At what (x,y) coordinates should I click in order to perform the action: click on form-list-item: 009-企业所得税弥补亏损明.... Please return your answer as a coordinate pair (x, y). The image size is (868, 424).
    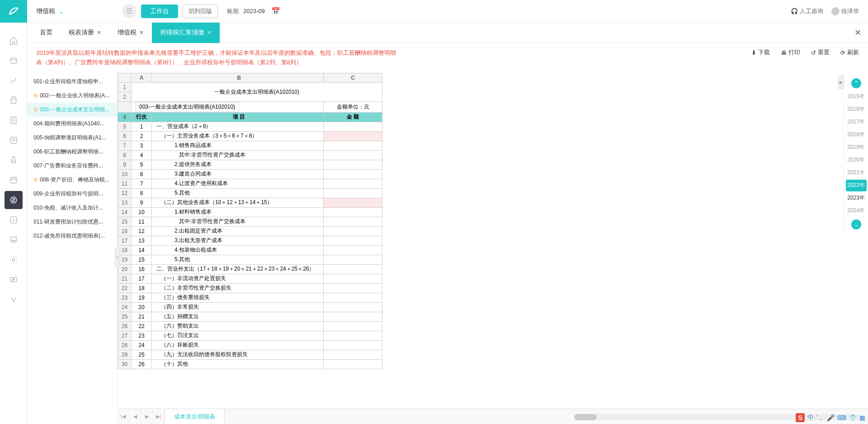
    Looking at the image, I should click on (72, 194).